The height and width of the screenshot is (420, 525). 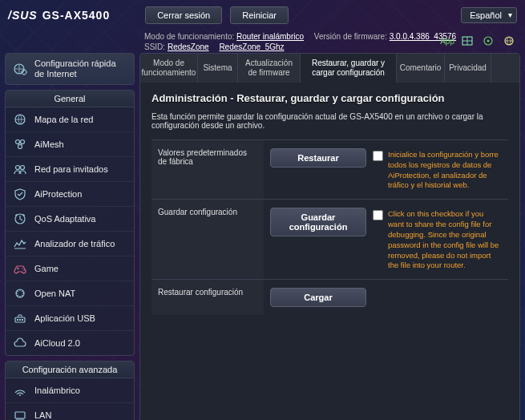 What do you see at coordinates (64, 119) in the screenshot?
I see `sidebar-item-label: Mapa de la red` at bounding box center [64, 119].